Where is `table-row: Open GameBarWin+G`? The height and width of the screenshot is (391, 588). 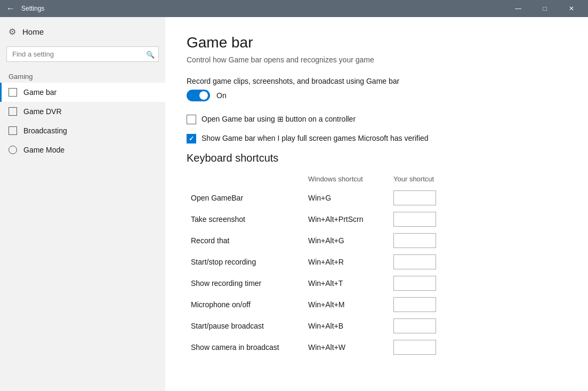 table-row: Open GameBarWin+G is located at coordinates (376, 198).